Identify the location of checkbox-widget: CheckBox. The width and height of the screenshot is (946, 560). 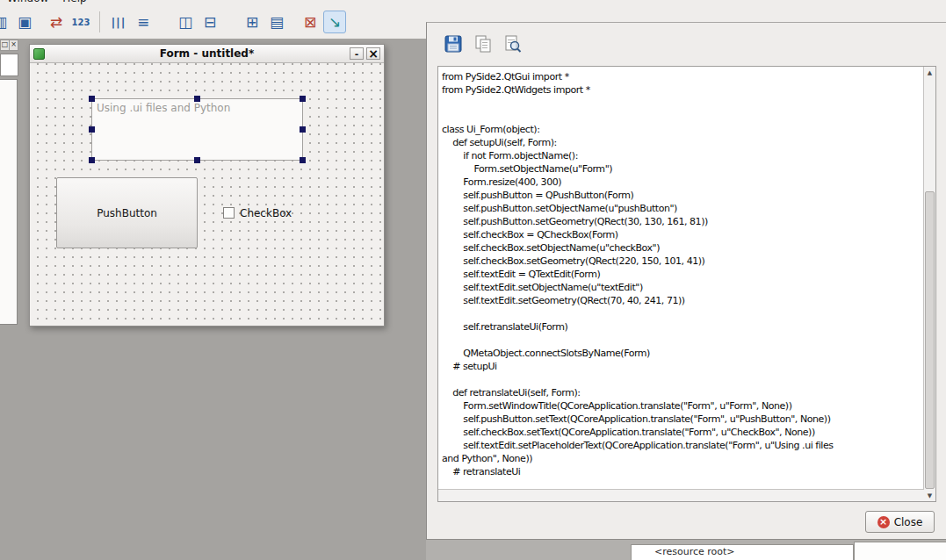
(267, 212).